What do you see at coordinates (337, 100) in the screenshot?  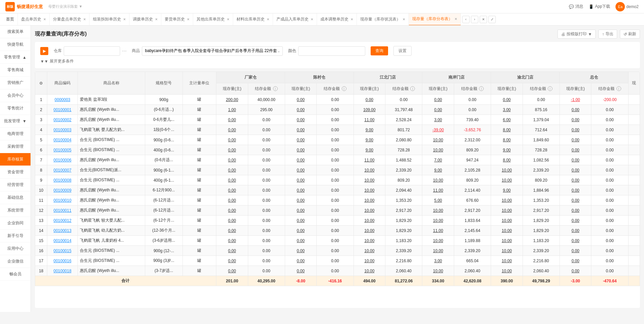 I see `table-row: 1 0000003 爱他美 盐萃3段 900g 罐 200.00 40,000.…` at bounding box center [337, 100].